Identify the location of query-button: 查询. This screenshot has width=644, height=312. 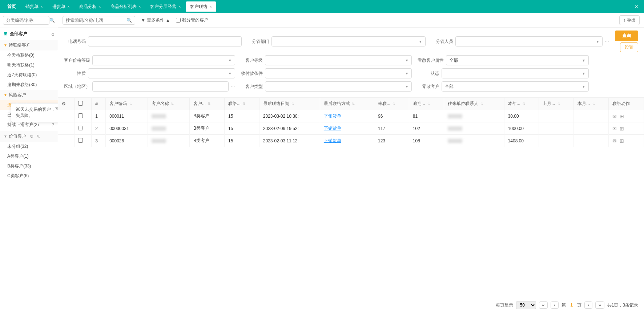
(627, 36).